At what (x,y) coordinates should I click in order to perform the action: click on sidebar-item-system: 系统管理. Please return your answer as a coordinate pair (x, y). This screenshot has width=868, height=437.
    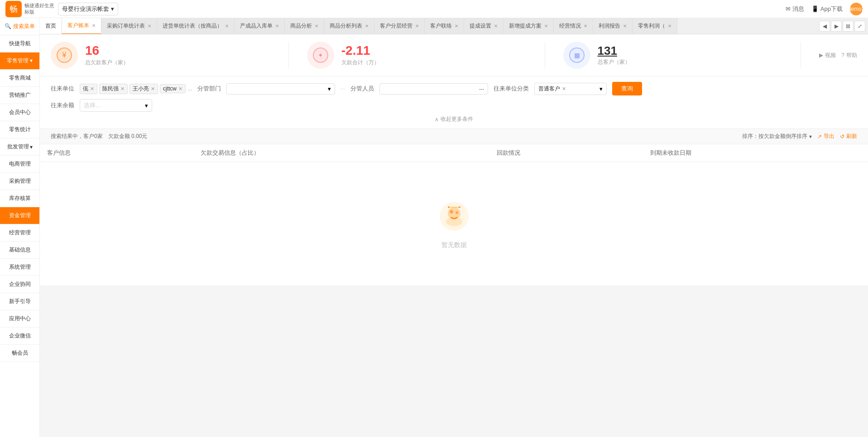
    Looking at the image, I should click on (20, 267).